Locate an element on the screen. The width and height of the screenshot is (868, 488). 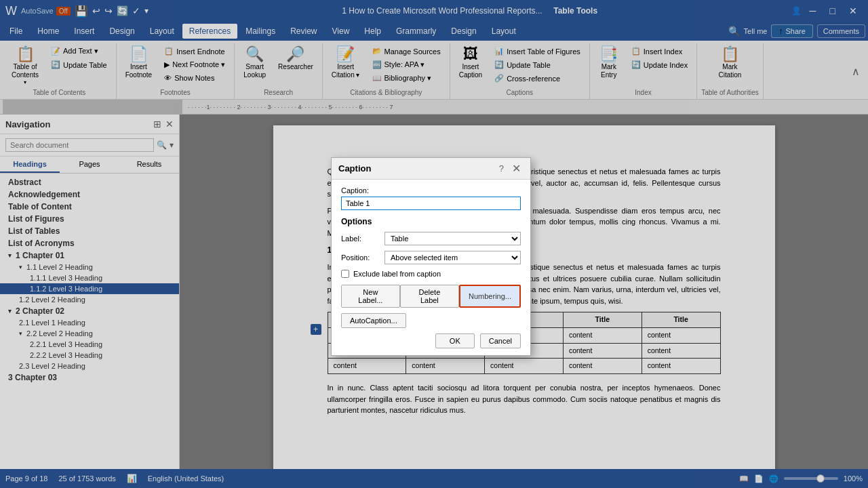
menu-mailings: Mailings is located at coordinates (260, 31).